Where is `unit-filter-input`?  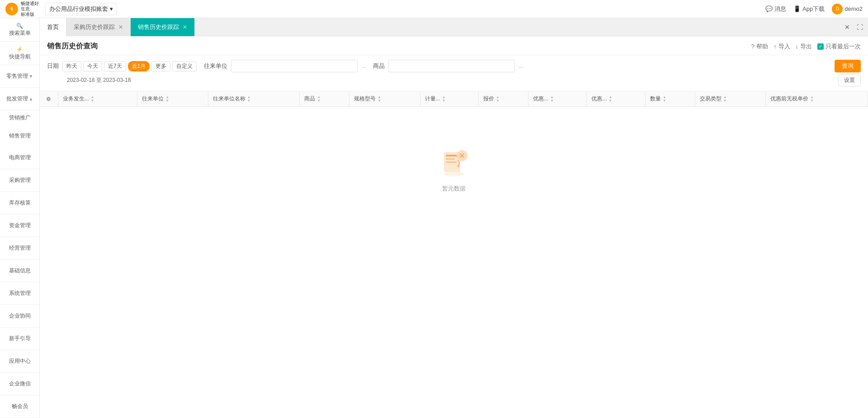 unit-filter-input is located at coordinates (294, 66).